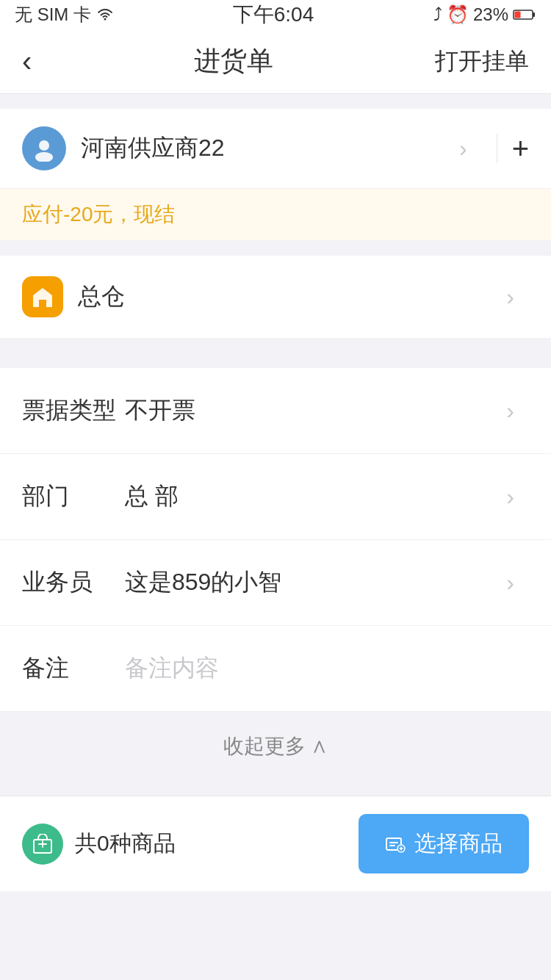  I want to click on product-count-text: 共0种商品, so click(125, 843).